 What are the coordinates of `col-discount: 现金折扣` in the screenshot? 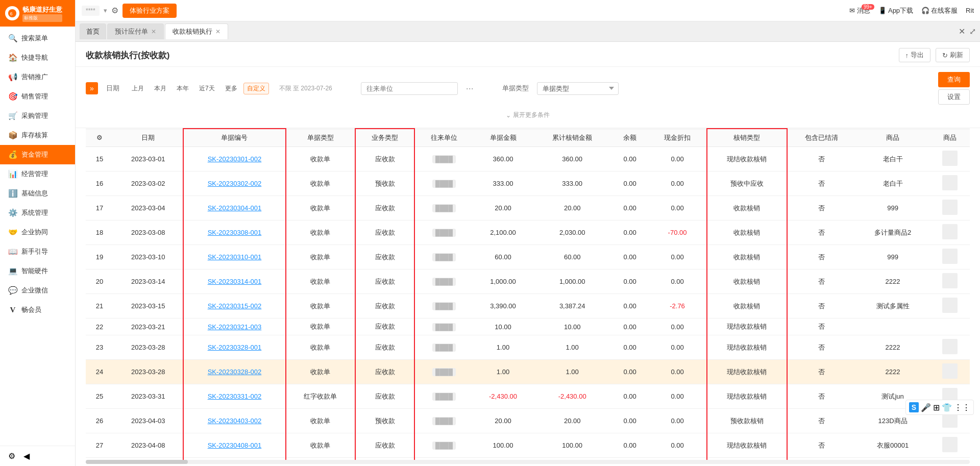 It's located at (678, 138).